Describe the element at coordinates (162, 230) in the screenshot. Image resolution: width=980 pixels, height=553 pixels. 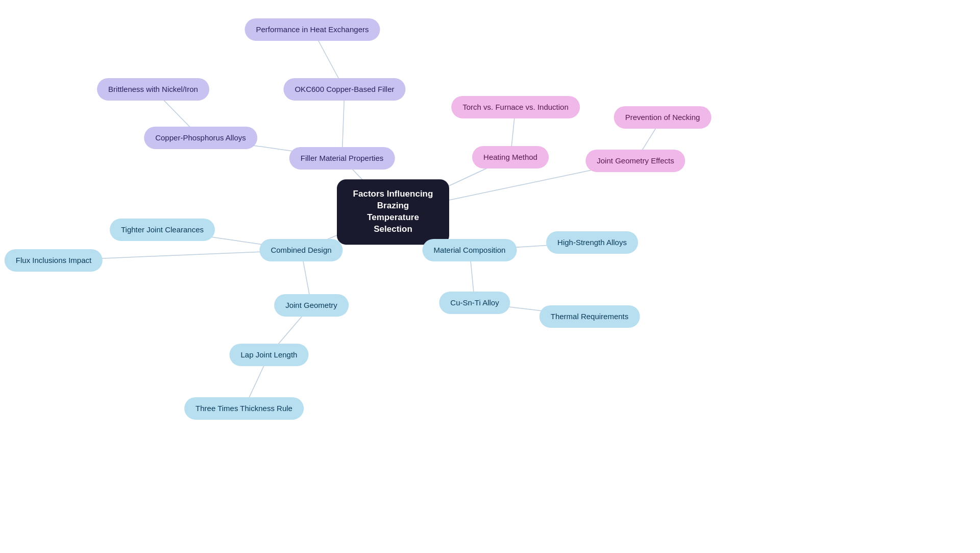
I see `node-tighter_clearances: Tighter Joint Clearances` at that location.